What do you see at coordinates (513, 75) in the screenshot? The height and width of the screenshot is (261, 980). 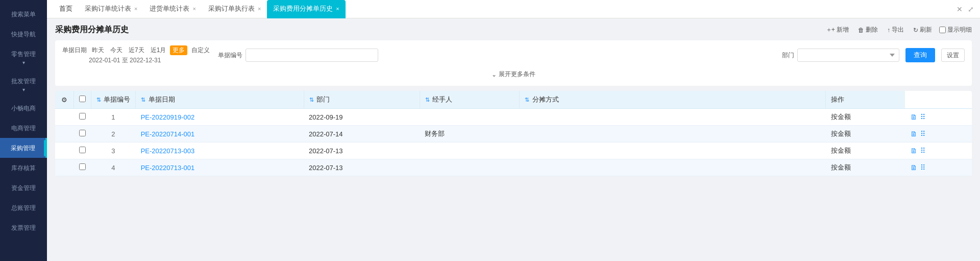 I see `expand-more-button: ⌄ 展开更多条件` at bounding box center [513, 75].